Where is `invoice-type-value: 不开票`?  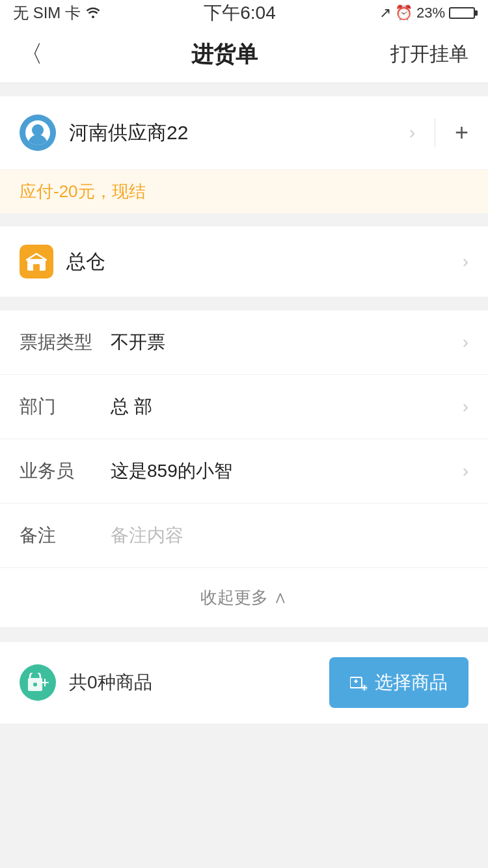 invoice-type-value: 不开票 is located at coordinates (286, 342).